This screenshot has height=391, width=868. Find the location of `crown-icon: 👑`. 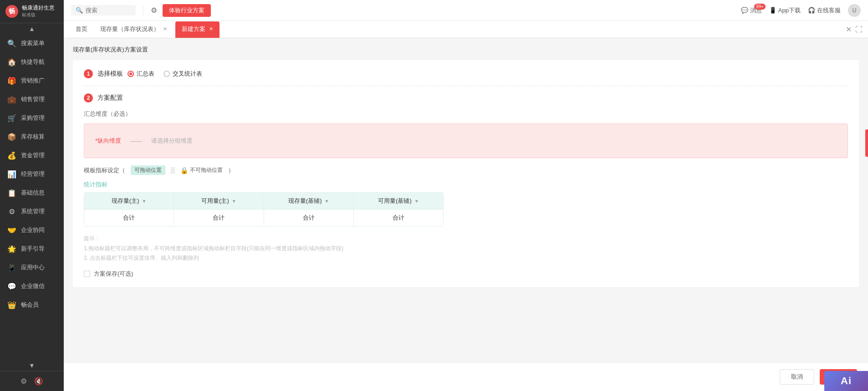

crown-icon: 👑 is located at coordinates (12, 305).